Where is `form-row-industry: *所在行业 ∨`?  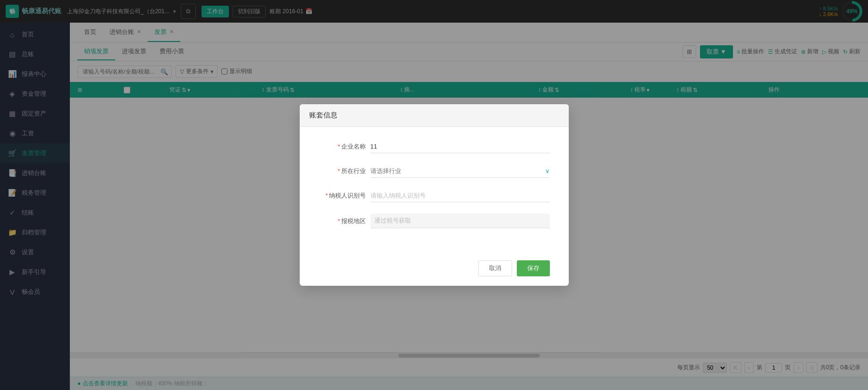 form-row-industry: *所在行业 ∨ is located at coordinates (434, 171).